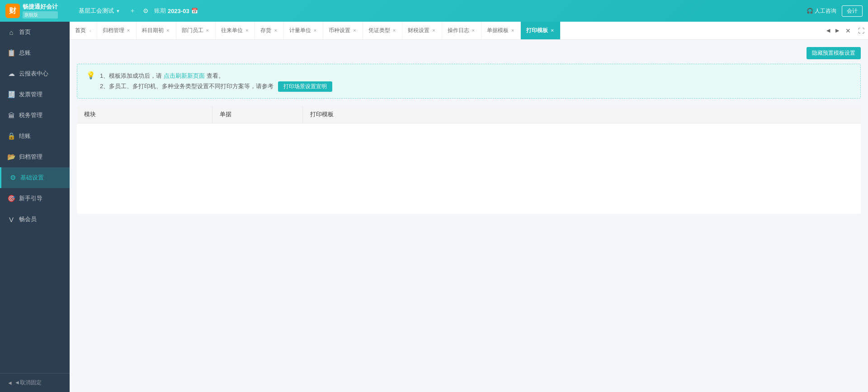 The height and width of the screenshot is (392, 868). I want to click on guide-button: 打印场景设置宣明, so click(305, 87).